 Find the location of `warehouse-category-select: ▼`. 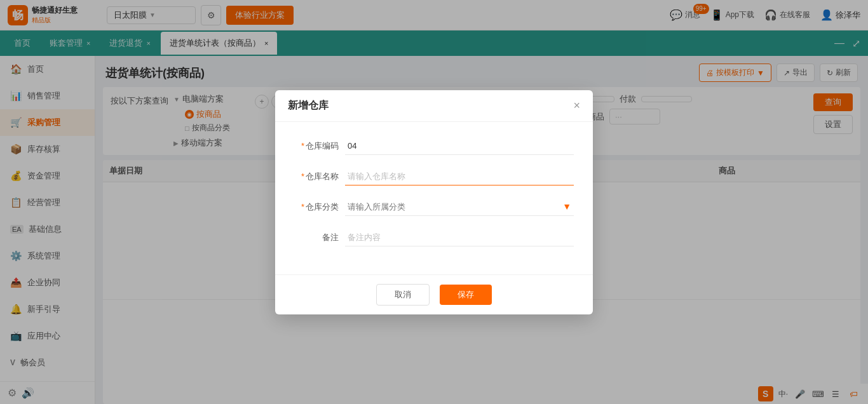

warehouse-category-select: ▼ is located at coordinates (459, 207).